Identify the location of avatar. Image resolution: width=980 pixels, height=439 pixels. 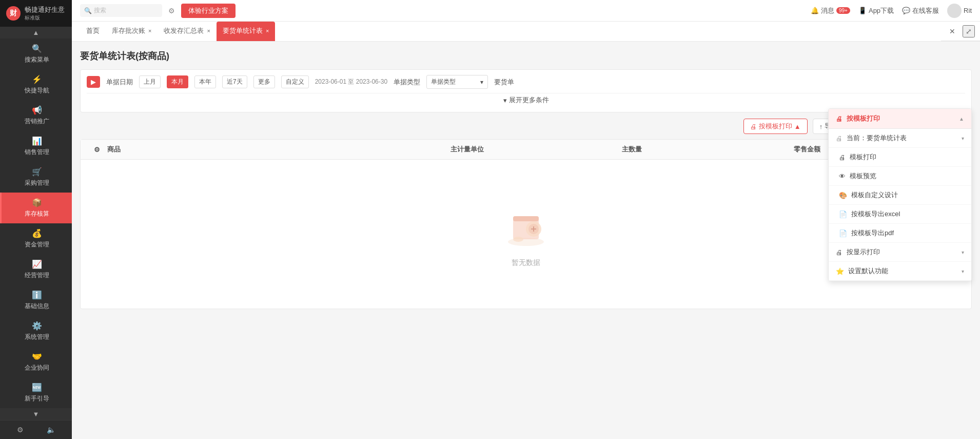
(954, 11).